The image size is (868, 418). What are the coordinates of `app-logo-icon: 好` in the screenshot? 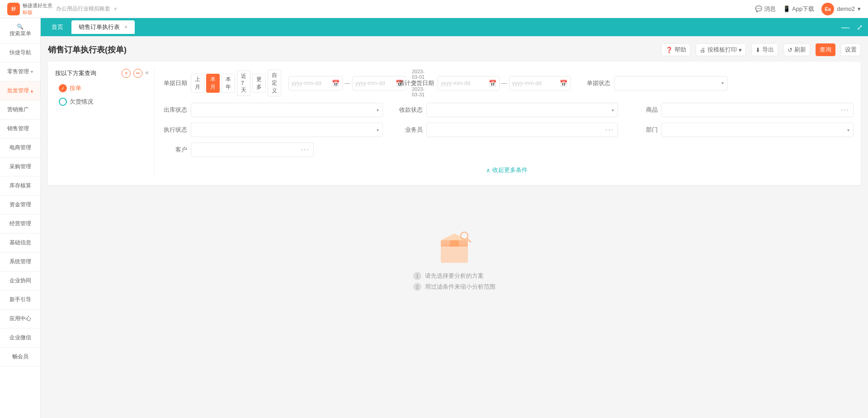 It's located at (14, 9).